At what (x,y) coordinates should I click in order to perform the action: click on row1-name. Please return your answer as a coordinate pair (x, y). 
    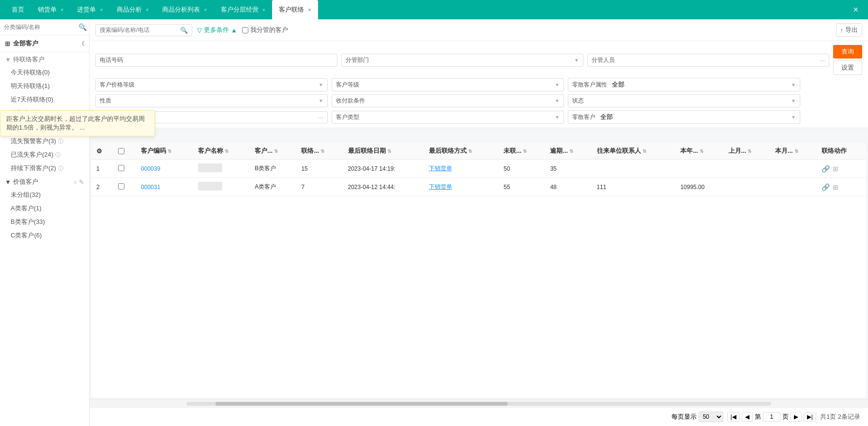
    Looking at the image, I should click on (222, 169).